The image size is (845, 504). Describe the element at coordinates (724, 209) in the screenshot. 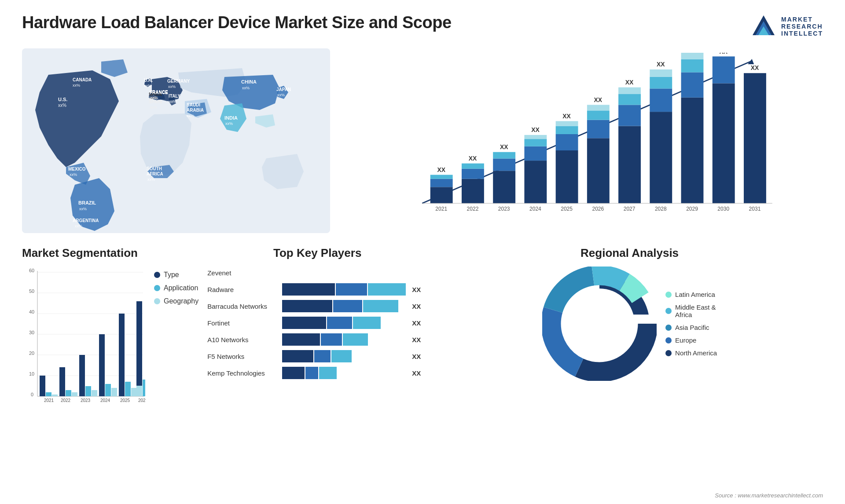

I see `svg-text: 2030` at that location.